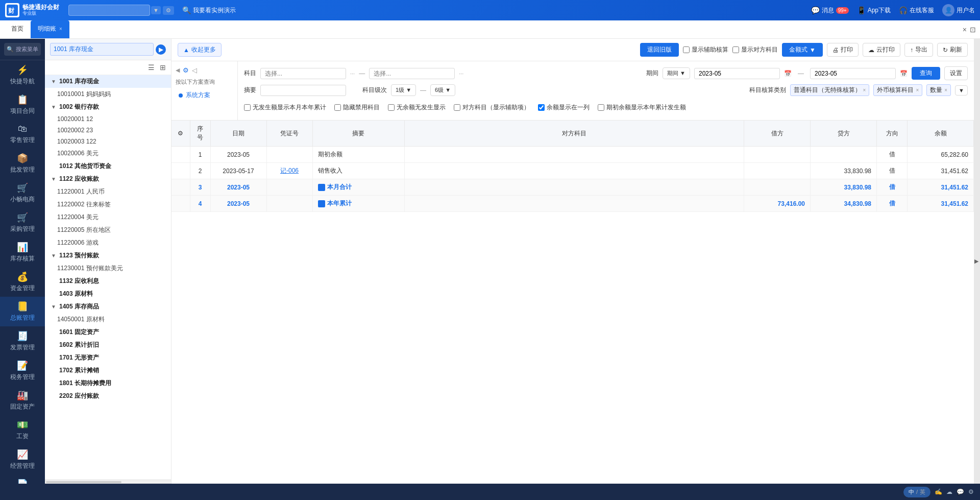 The height and width of the screenshot is (500, 980). I want to click on tree-item-1701: 1701 无形资产, so click(108, 358).